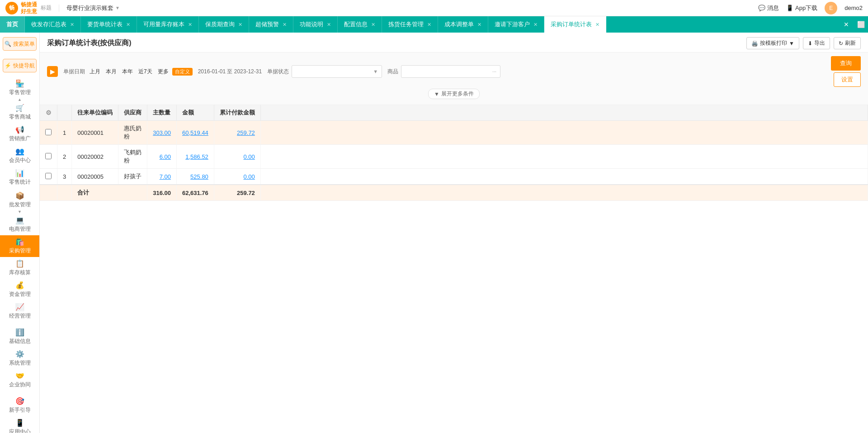  What do you see at coordinates (20, 290) in the screenshot?
I see `sidebar-item-finance: 💰 资金管理` at bounding box center [20, 290].